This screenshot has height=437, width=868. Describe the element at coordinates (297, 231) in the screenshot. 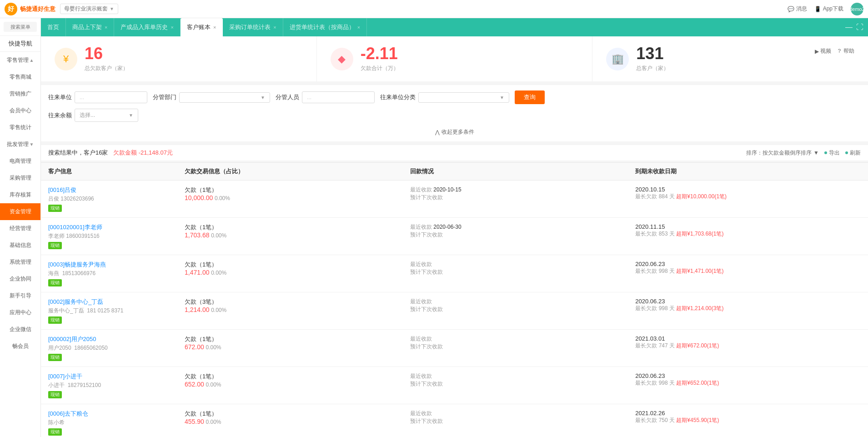

I see `debt-info-cell: 欠款（1笔） 1,703.68 0.00%` at that location.